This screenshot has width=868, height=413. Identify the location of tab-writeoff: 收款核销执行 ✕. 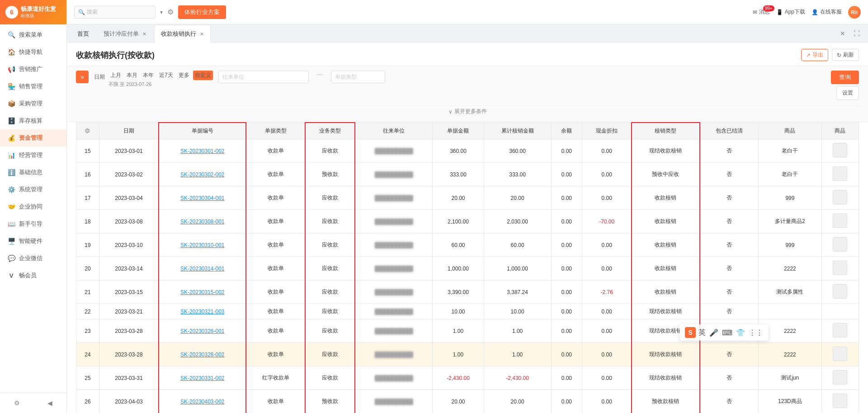
(183, 33).